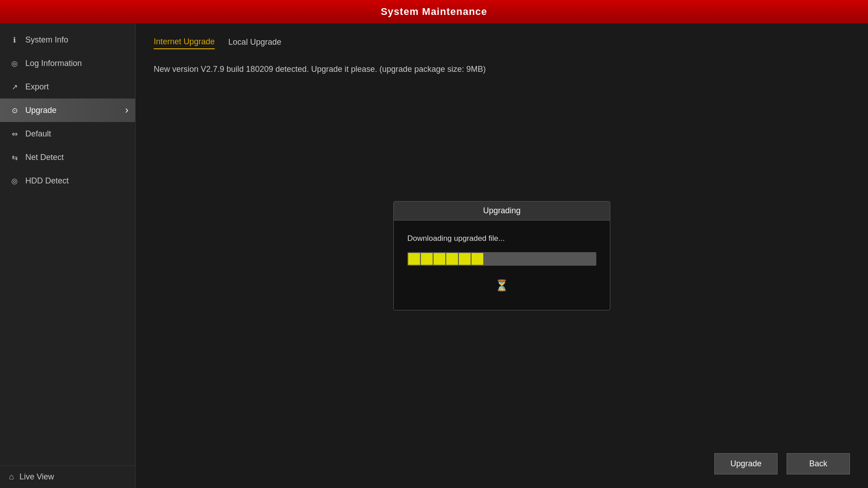 Image resolution: width=868 pixels, height=488 pixels. I want to click on title-bar-text: System Maintenance, so click(434, 12).